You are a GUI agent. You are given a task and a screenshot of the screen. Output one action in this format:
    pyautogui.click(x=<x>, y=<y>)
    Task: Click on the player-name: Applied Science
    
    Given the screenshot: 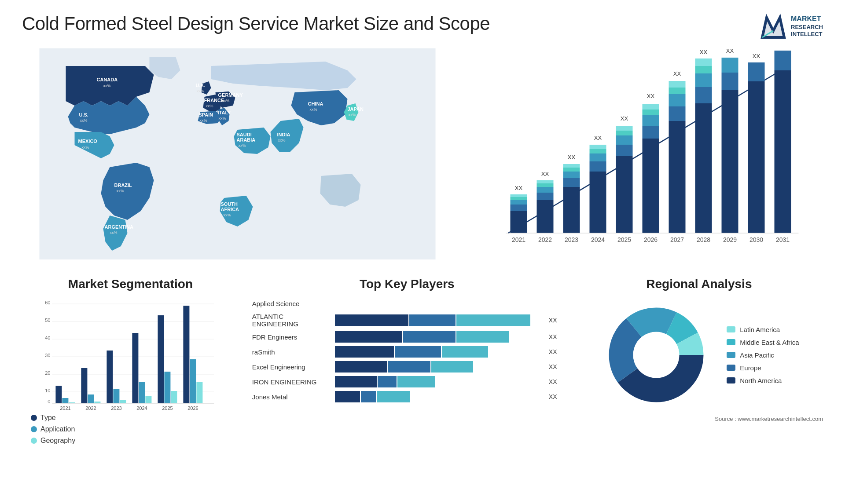 What is the action you would take?
    pyautogui.click(x=292, y=303)
    